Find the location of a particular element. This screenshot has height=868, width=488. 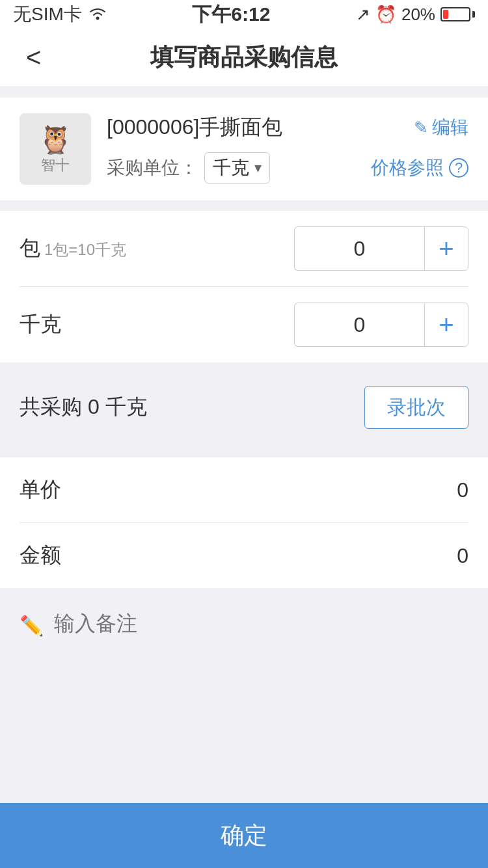

back-button: < is located at coordinates (34, 57).